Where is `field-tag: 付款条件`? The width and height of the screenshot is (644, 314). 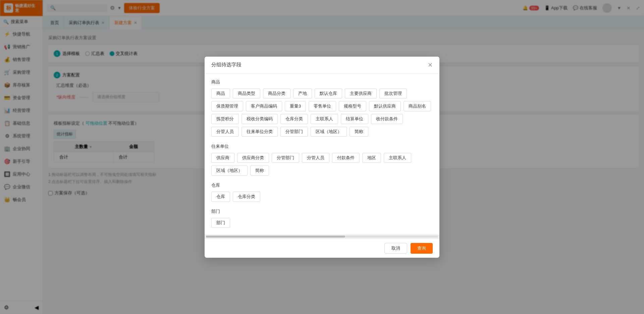 field-tag: 付款条件 is located at coordinates (346, 158).